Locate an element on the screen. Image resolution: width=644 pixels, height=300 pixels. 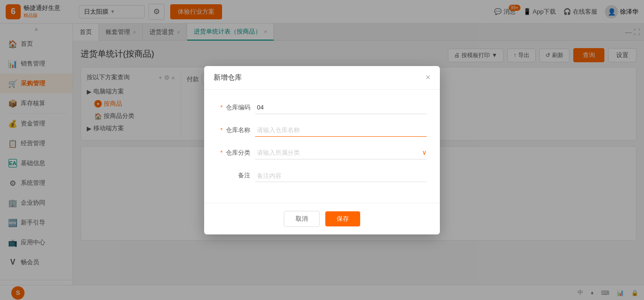
modal-header: 新增仓库 × is located at coordinates (322, 78).